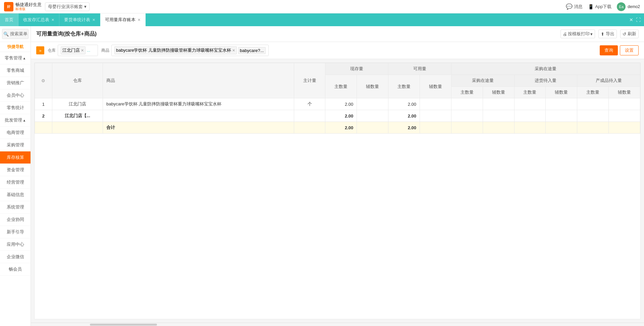 The image size is (644, 326). What do you see at coordinates (608, 34) in the screenshot?
I see `export-btn: ⬆ 导出` at bounding box center [608, 34].